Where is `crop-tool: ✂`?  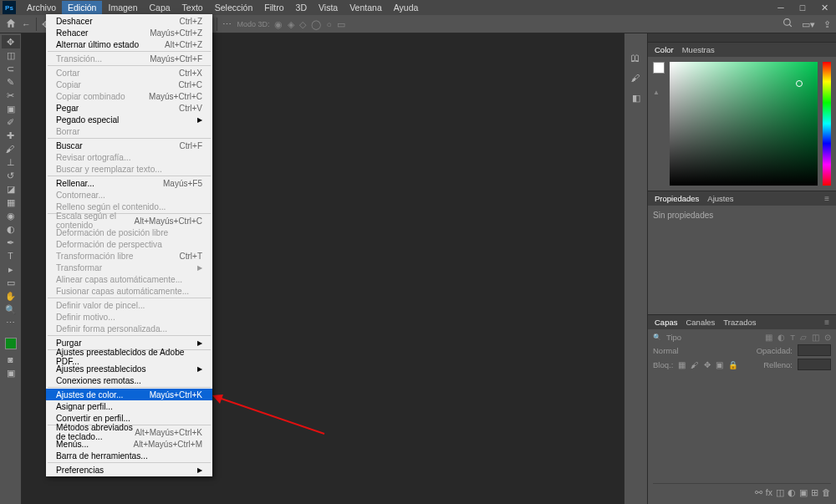
crop-tool: ✂ is located at coordinates (11, 95).